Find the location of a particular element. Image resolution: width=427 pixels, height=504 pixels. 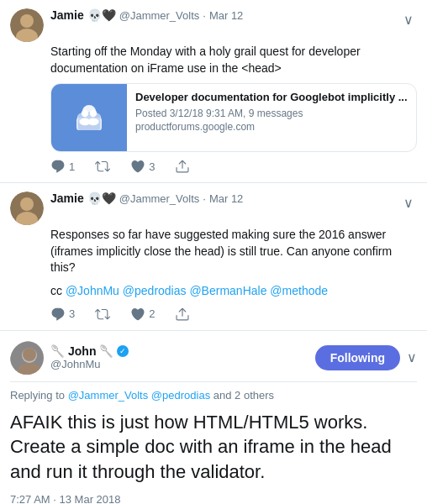

tweet1-text: Starting off the Monday with a holy grai… is located at coordinates (234, 60).